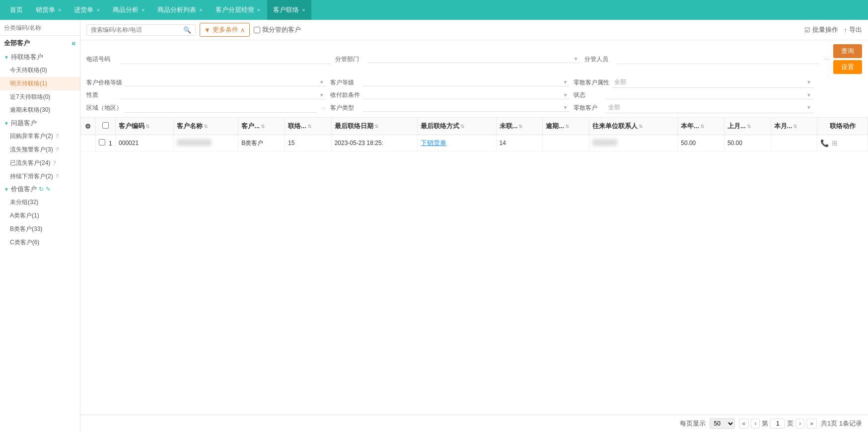 The height and width of the screenshot is (432, 868). Describe the element at coordinates (40, 229) in the screenshot. I see `sidebar-item-b-class: B类客户(33)` at that location.